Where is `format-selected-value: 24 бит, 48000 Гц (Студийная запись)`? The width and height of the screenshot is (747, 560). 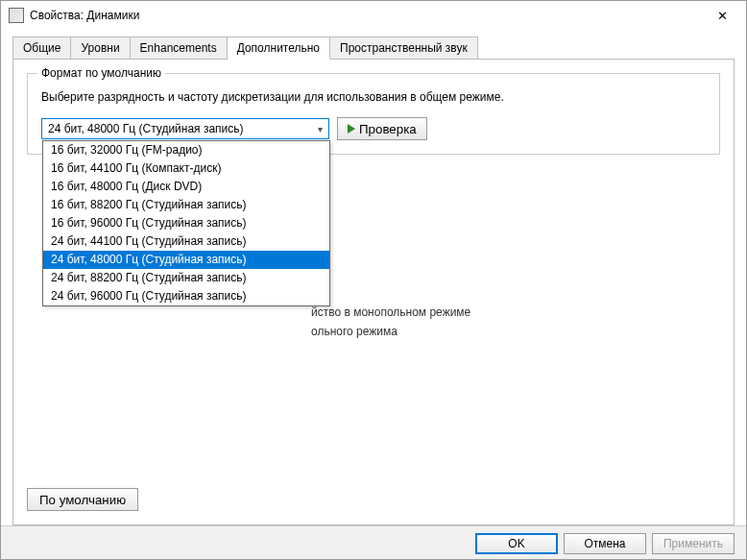
format-selected-value: 24 бит, 48000 Гц (Студийная запись) is located at coordinates (146, 129).